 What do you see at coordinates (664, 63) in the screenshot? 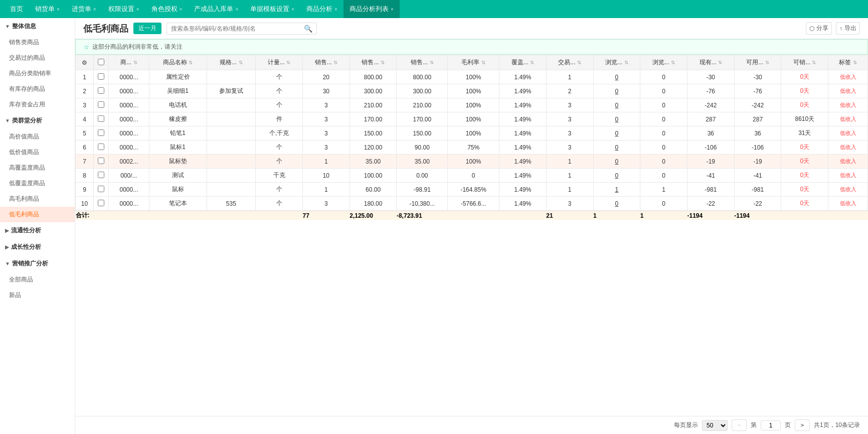
I see `col-view2: 浏览... ⇅` at bounding box center [664, 63].